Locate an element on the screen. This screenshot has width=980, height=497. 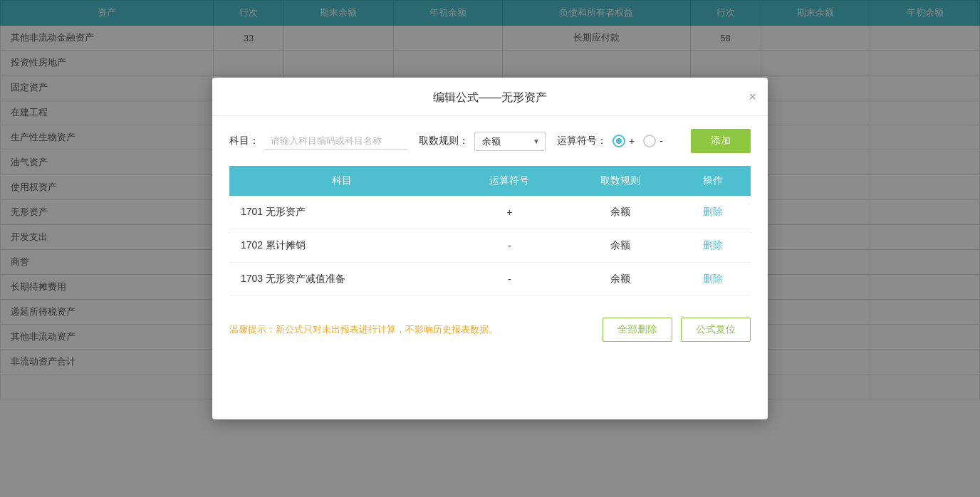
radio-plus-label: + is located at coordinates (632, 141).